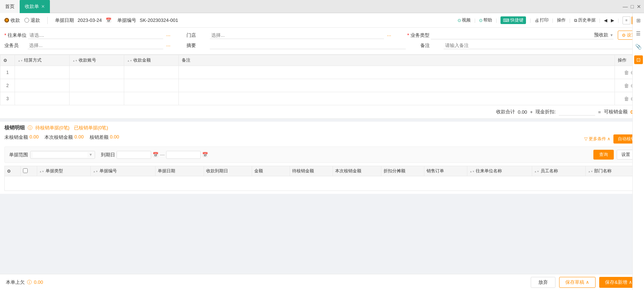 This screenshot has height=290, width=644. What do you see at coordinates (8, 72) in the screenshot?
I see `row-num-1: 1` at bounding box center [8, 72].